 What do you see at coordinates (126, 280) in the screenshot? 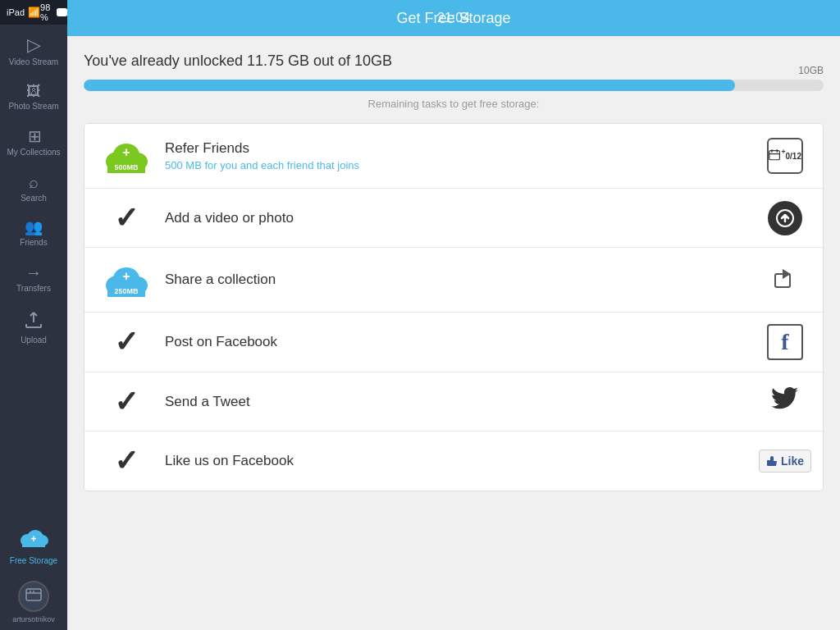
I see `share-collection-icon-area: + 250MB` at bounding box center [126, 280].